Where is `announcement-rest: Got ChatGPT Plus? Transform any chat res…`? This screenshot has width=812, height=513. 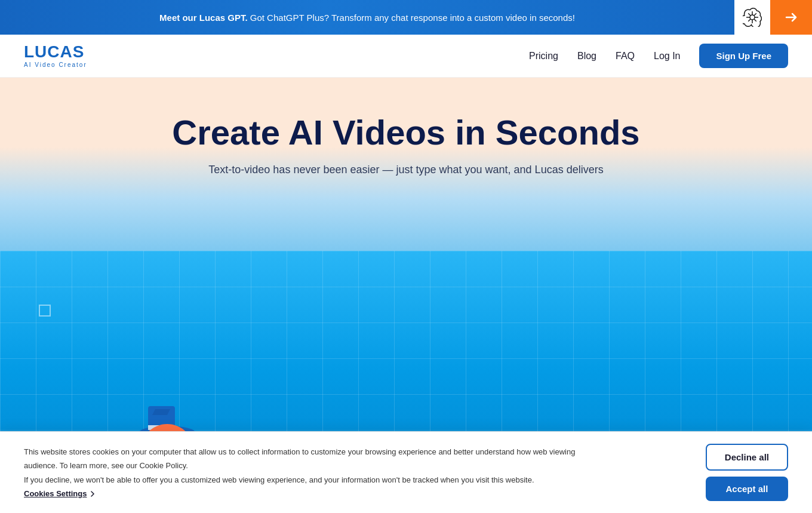 announcement-rest: Got ChatGPT Plus? Transform any chat res… is located at coordinates (411, 18).